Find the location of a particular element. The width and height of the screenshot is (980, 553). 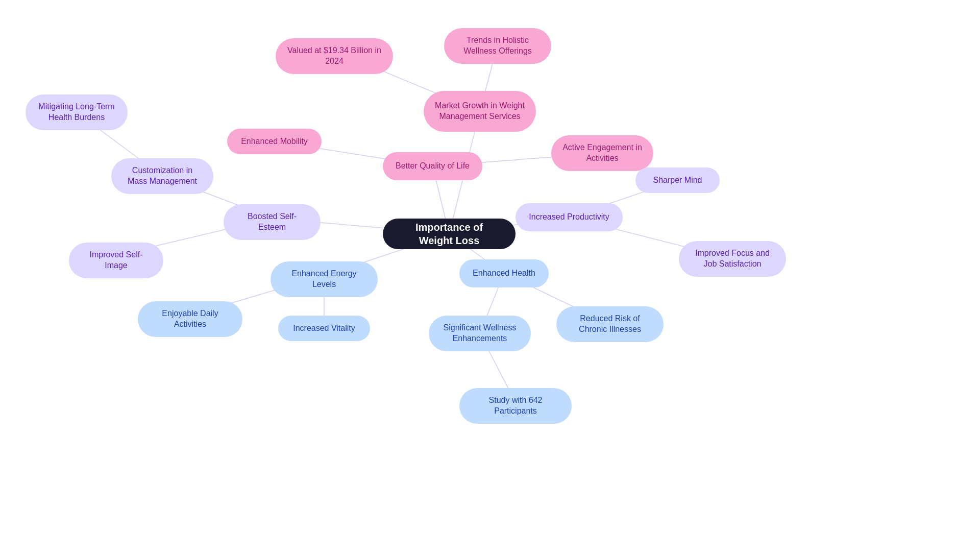

node-market-growth: Market Growth in Weight Management Servi… is located at coordinates (480, 111).